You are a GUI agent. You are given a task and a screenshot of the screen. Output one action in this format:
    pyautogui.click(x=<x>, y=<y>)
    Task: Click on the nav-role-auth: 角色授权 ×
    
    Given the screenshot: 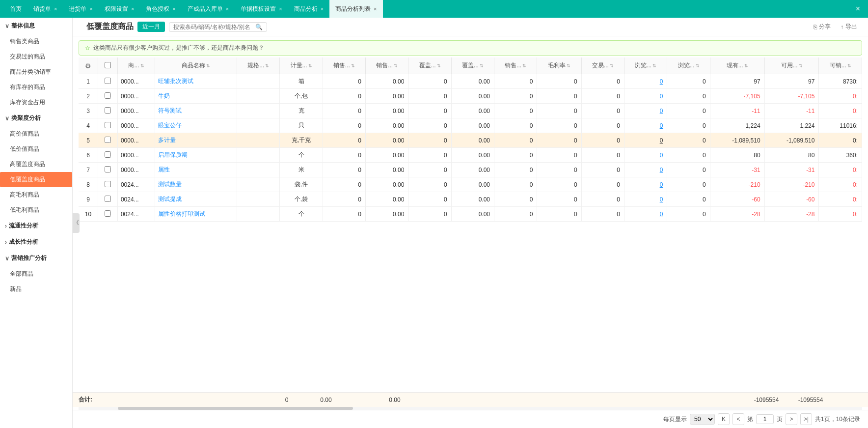 What is the action you would take?
    pyautogui.click(x=161, y=9)
    